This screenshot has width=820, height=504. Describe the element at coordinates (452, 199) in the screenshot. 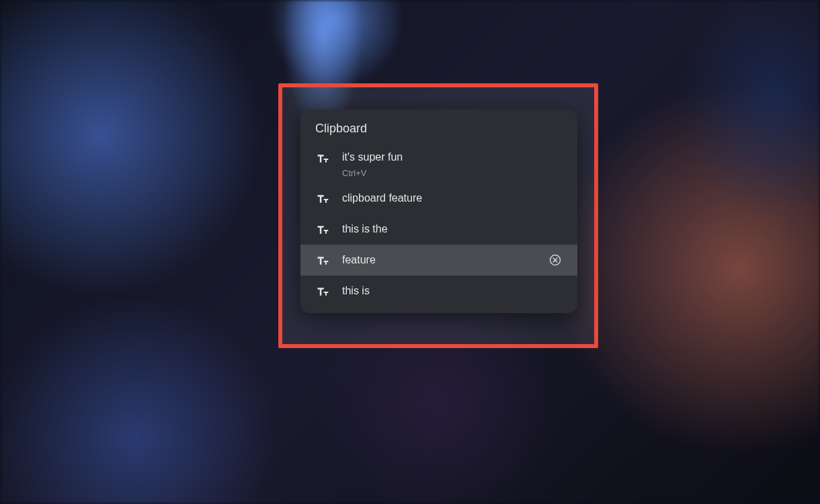

I see `clipboard-item-text: clipboard feature` at that location.